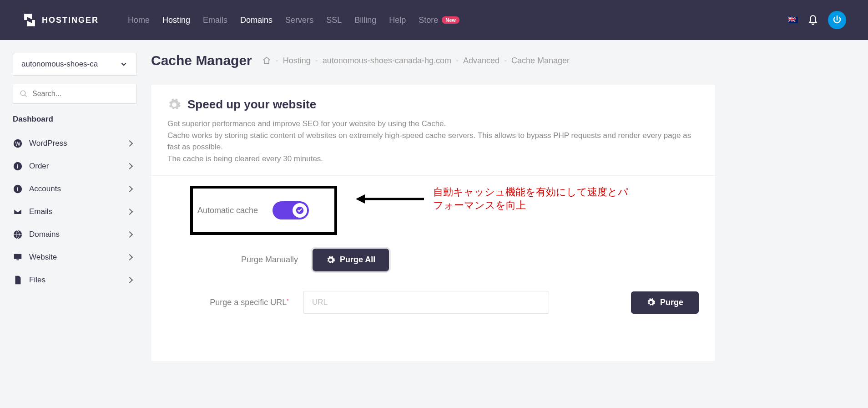  I want to click on nav-emails: Emails, so click(215, 20).